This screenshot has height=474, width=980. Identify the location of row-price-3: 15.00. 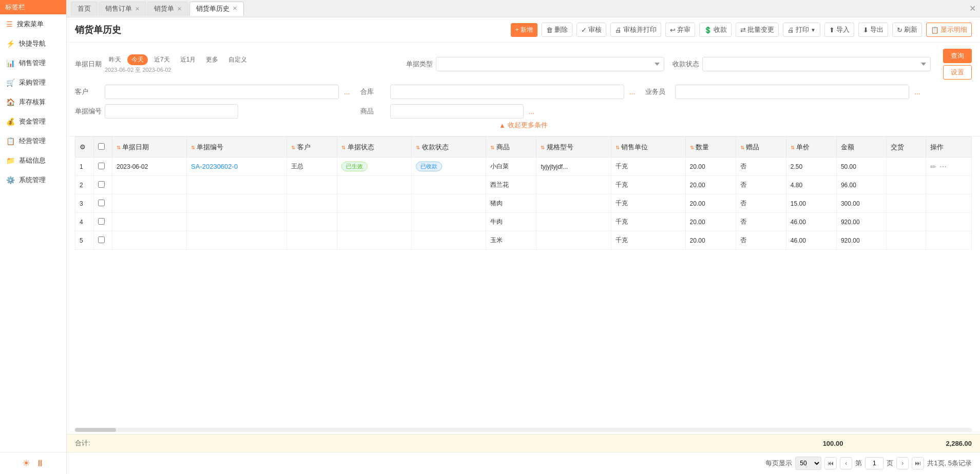
(811, 204).